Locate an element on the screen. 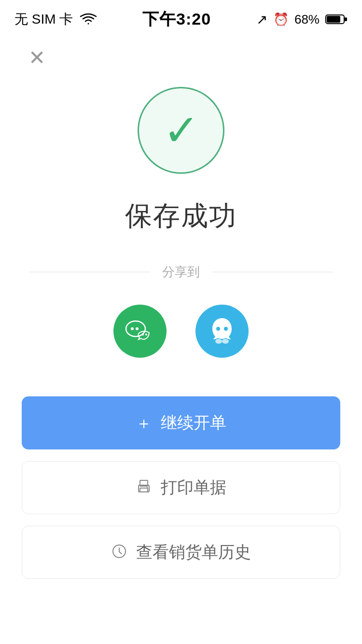 The width and height of the screenshot is (362, 644). continue-order-label: 继续开单 is located at coordinates (194, 423).